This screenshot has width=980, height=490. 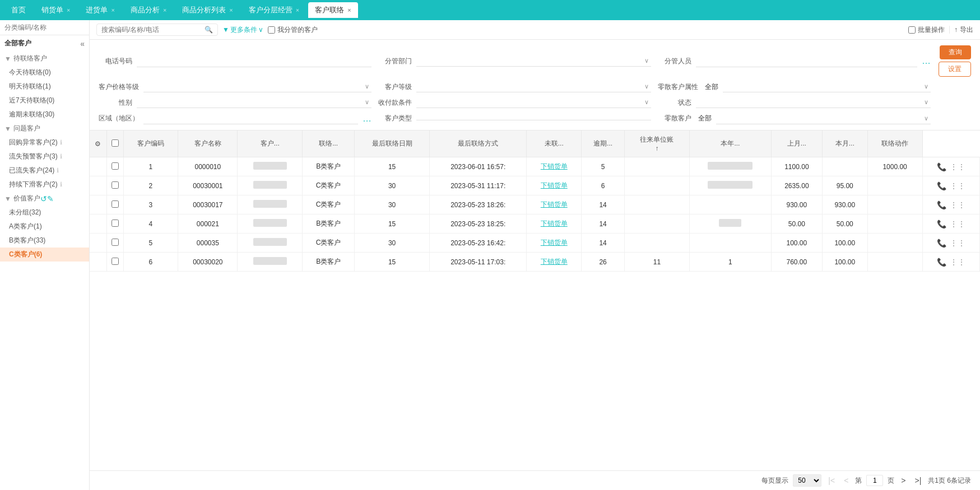 What do you see at coordinates (274, 10) in the screenshot?
I see `nav-customer-segmentation: 客户分层经营 ×` at bounding box center [274, 10].